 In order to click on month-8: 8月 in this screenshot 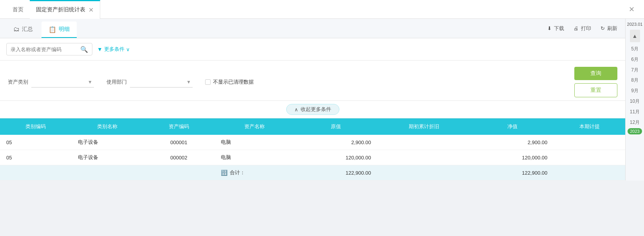, I will do `click(635, 80)`.